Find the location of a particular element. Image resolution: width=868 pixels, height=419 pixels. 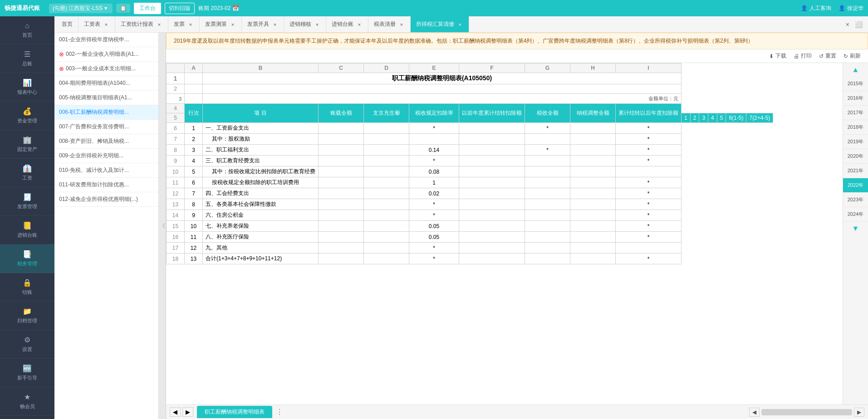

tab-invoice-calc: 发票测算 × is located at coordinates (221, 24).